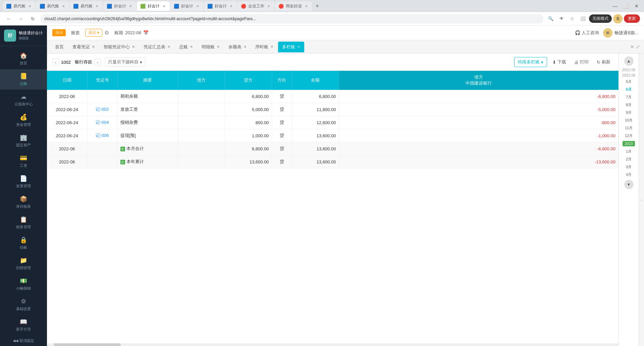 The width and height of the screenshot is (644, 346). Describe the element at coordinates (164, 6) in the screenshot. I see `tab-close-5: ✕` at that location.